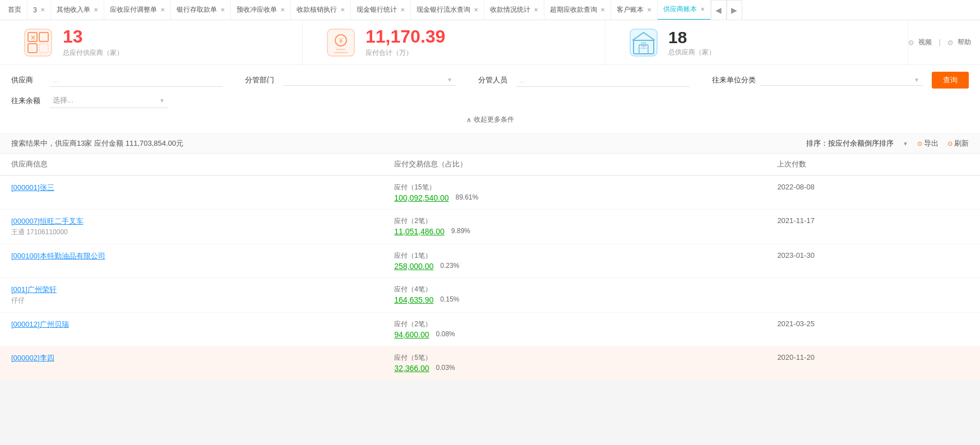 This screenshot has height=445, width=980. I want to click on sort-label: 排序：按应付余额倒序排序, so click(850, 143).